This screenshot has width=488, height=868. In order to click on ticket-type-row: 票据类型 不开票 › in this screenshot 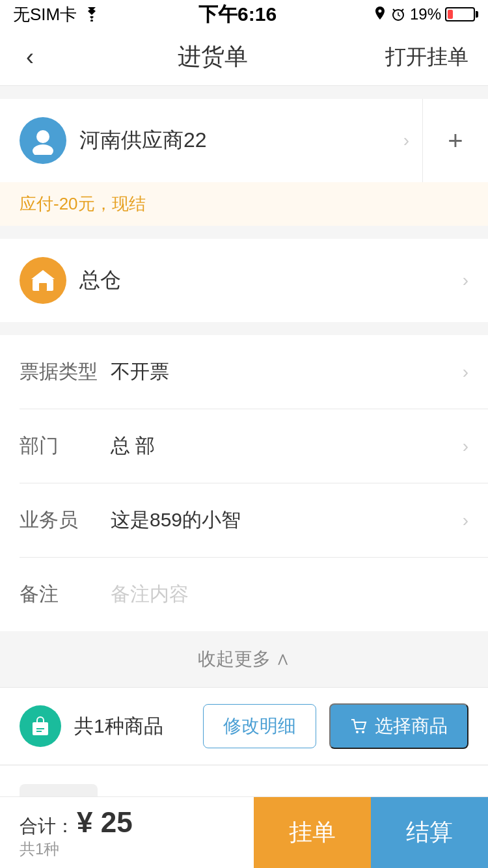, I will do `click(244, 372)`.